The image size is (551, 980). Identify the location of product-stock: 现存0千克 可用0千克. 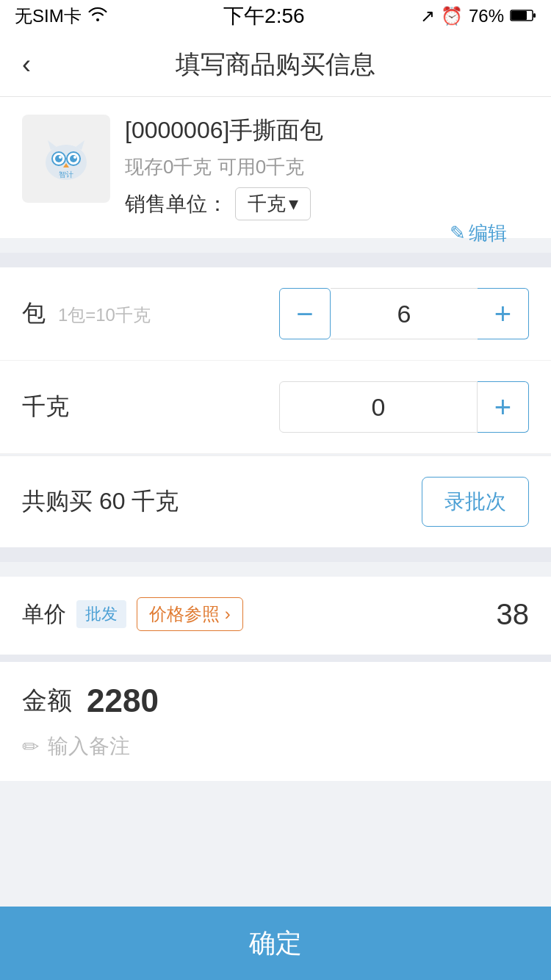
(327, 167).